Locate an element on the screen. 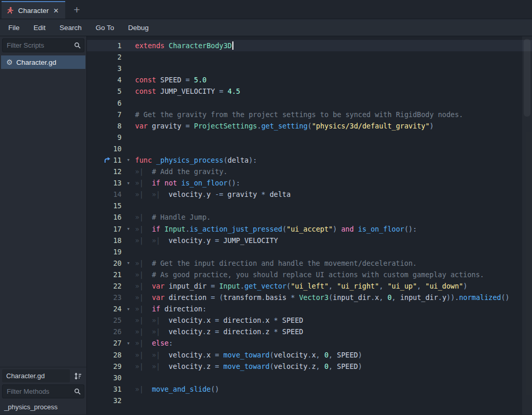 This screenshot has height=415, width=532. line-gutter: 23 is located at coordinates (105, 297).